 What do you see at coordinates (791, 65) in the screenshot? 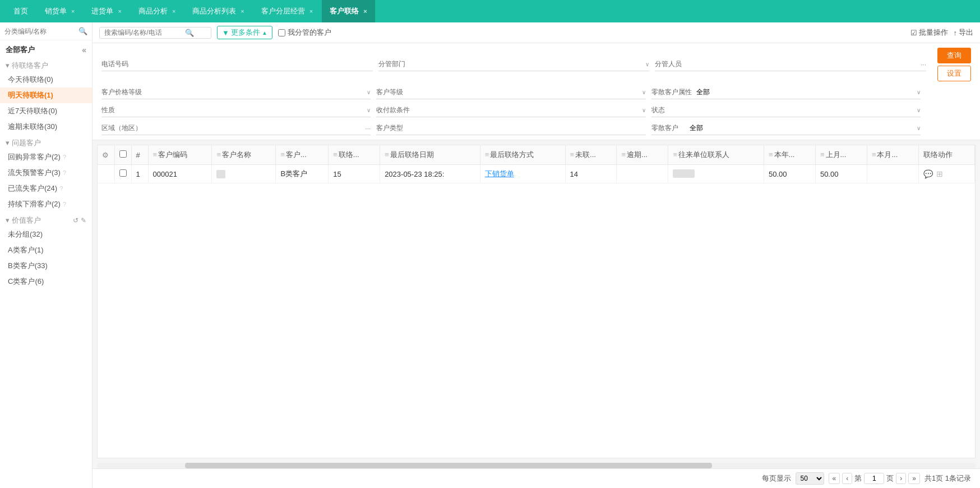
I see `filter-person: 分管人员 ···` at bounding box center [791, 65].